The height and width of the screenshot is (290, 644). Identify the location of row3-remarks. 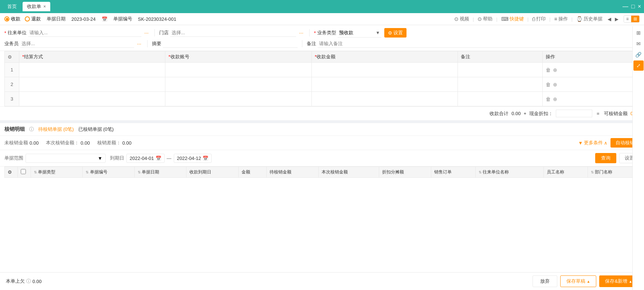
(500, 99).